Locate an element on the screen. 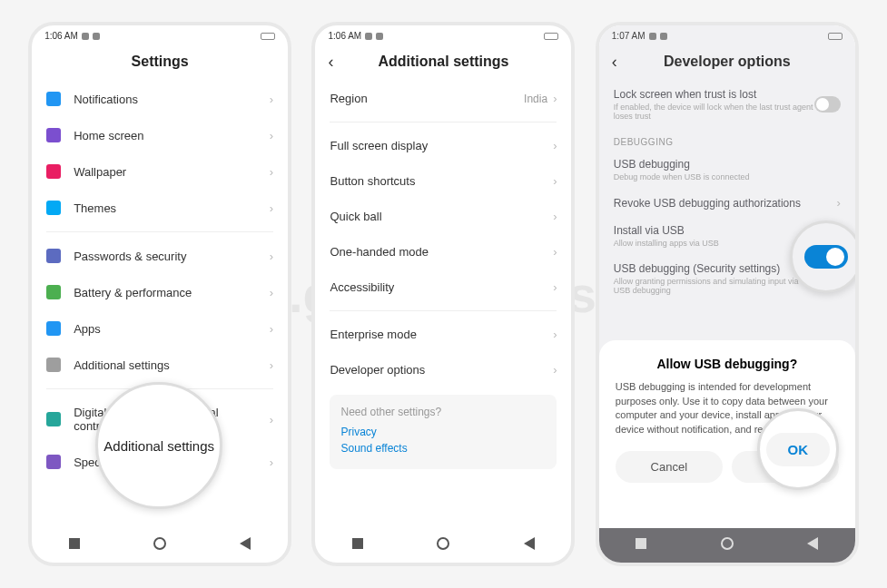 The width and height of the screenshot is (887, 588). row-region: Region India › is located at coordinates (443, 98).